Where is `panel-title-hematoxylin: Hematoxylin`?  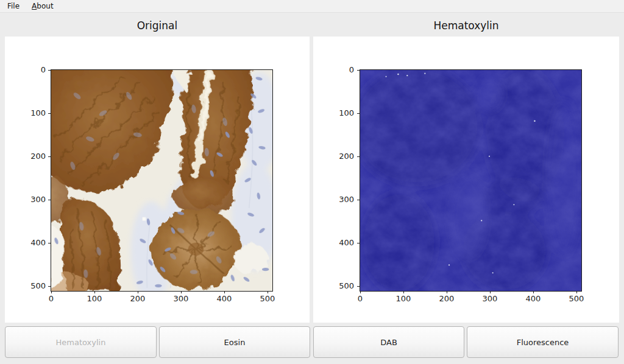 panel-title-hematoxylin: Hematoxylin is located at coordinates (466, 26).